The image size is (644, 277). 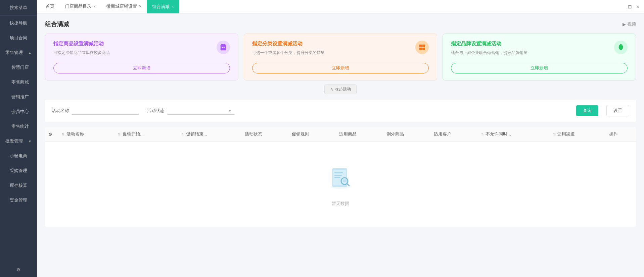 What do you see at coordinates (20, 82) in the screenshot?
I see `sidebar-item-label: 零售商城` at bounding box center [20, 82].